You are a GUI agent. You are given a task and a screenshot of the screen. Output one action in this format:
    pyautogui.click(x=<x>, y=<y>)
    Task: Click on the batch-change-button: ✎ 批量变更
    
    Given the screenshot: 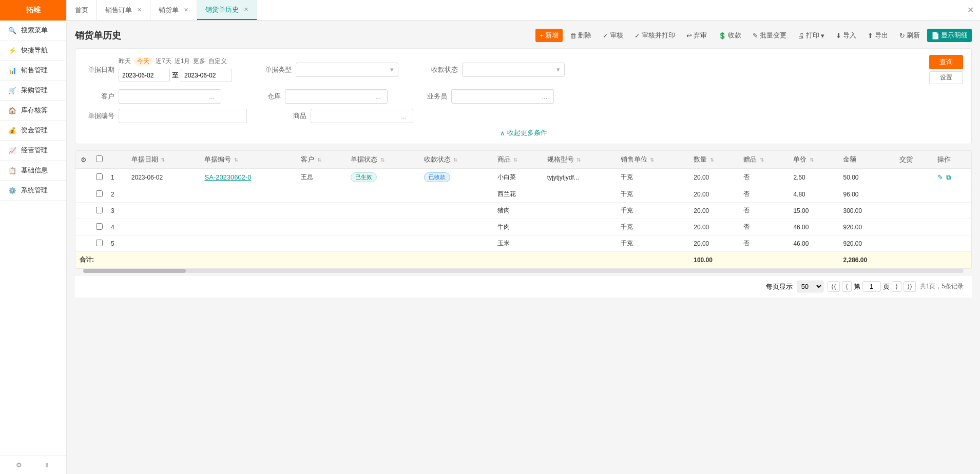 What is the action you would take?
    pyautogui.click(x=770, y=35)
    